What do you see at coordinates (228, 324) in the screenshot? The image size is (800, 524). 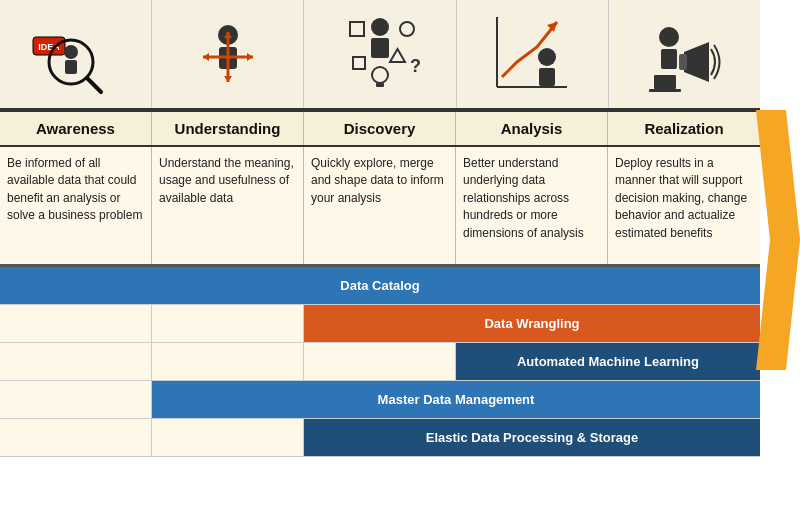 I see `empty-understanding-dw` at bounding box center [228, 324].